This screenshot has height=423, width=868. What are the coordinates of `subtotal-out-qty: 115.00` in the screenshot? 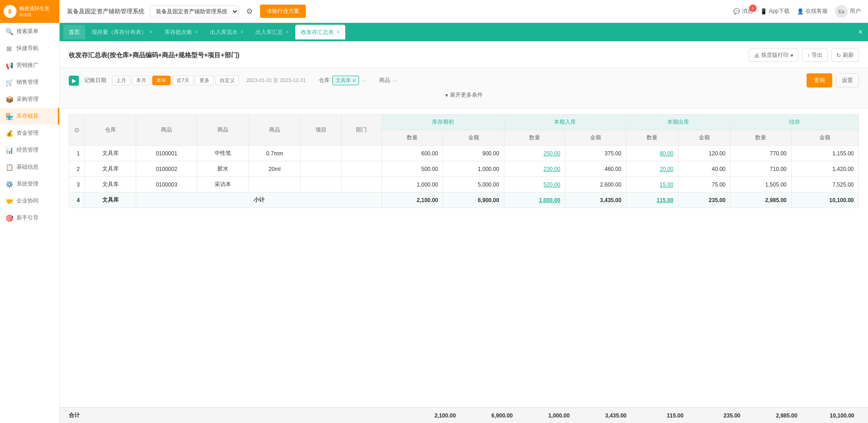 It's located at (652, 200).